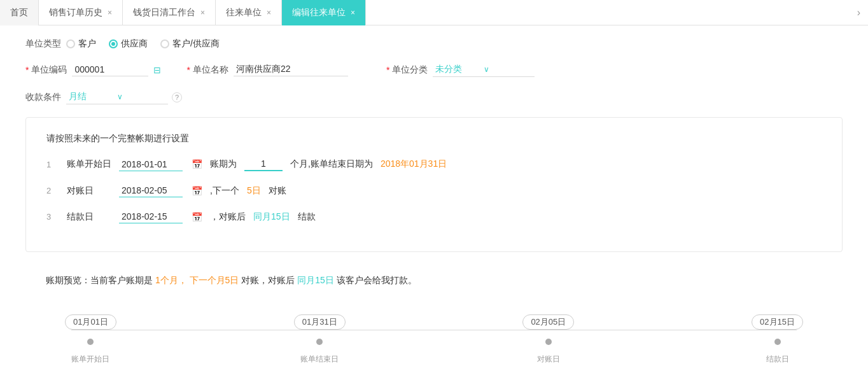 Image resolution: width=868 pixels, height=387 pixels. I want to click on billing-start-suffix-after: 个月,账单结束日期为, so click(332, 164).